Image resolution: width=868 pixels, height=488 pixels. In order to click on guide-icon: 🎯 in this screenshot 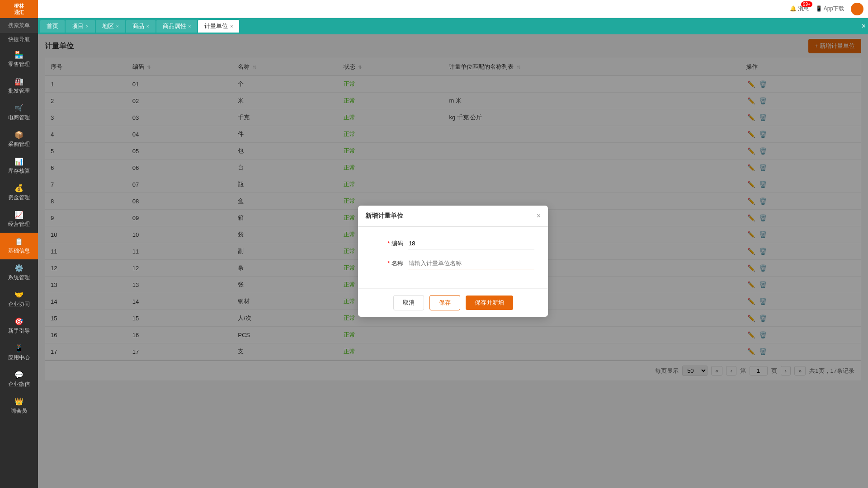, I will do `click(19, 322)`.